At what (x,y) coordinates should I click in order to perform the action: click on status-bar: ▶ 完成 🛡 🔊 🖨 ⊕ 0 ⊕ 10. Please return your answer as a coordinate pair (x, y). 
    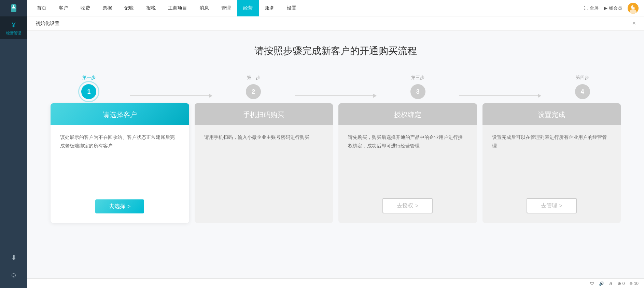
    Looking at the image, I should click on (322, 283).